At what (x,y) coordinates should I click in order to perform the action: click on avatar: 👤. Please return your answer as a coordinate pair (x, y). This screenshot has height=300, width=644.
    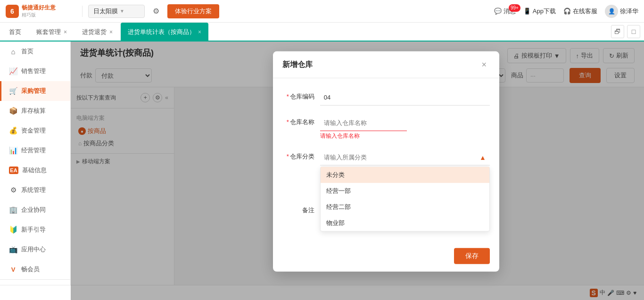
    Looking at the image, I should click on (611, 11).